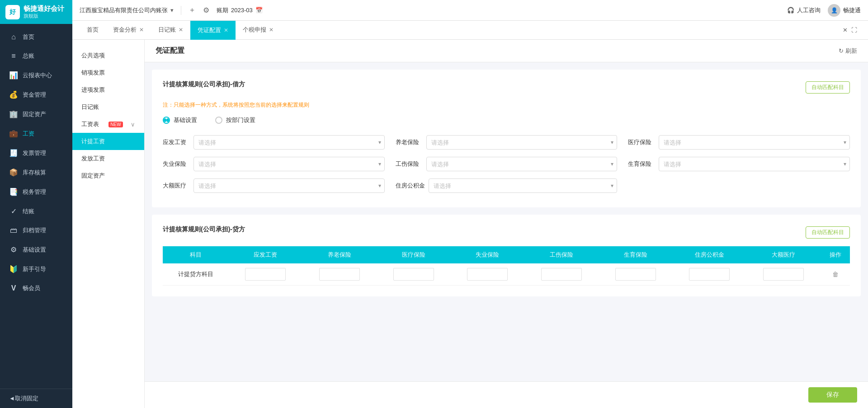 This screenshot has height=408, width=868. I want to click on sidebar-item-basic-settings: ⚙ 基础设置, so click(36, 249).